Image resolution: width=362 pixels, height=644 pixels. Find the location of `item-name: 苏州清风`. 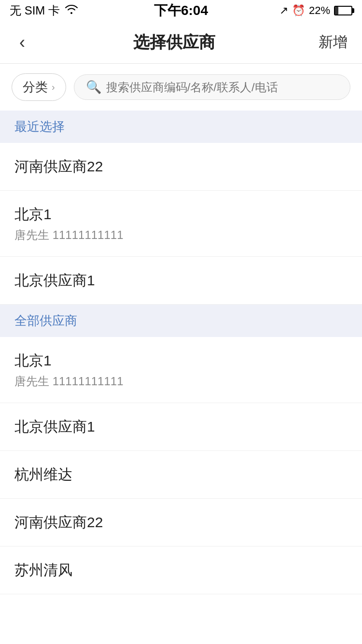

item-name: 苏州清风 is located at coordinates (181, 570).